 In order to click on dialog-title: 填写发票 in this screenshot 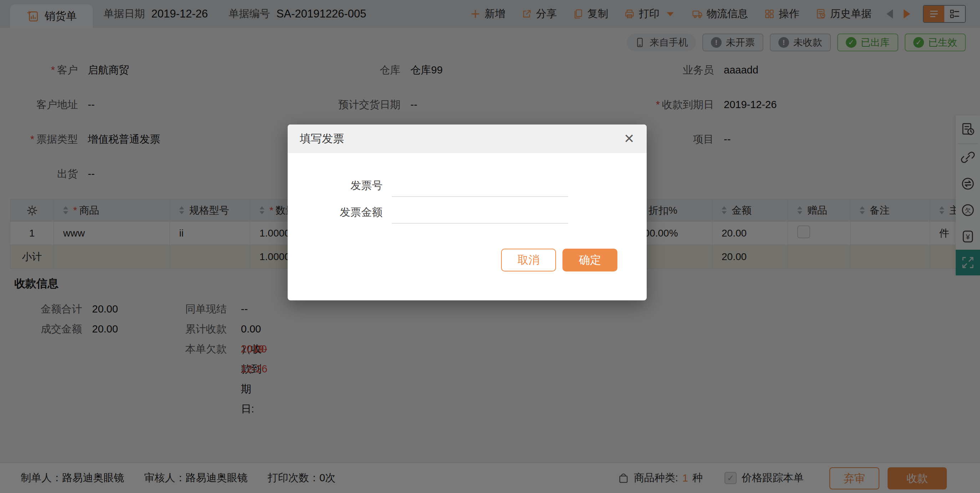, I will do `click(322, 138)`.